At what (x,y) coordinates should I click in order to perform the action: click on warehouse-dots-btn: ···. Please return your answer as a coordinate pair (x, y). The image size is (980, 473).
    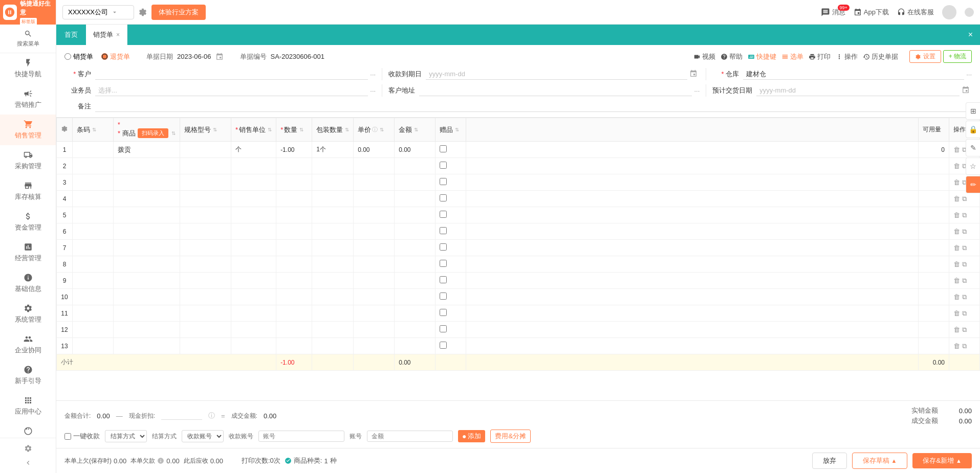
    Looking at the image, I should click on (968, 75).